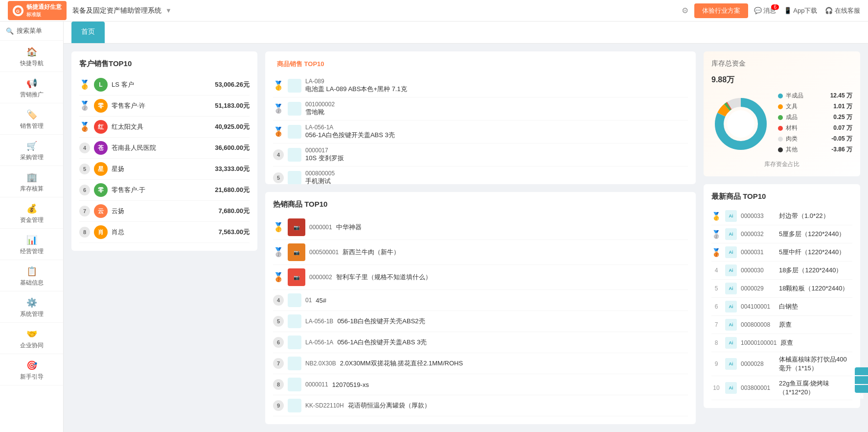 This screenshot has height=432, width=868. Describe the element at coordinates (758, 288) in the screenshot. I see `new-code-5: 0000029` at that location.